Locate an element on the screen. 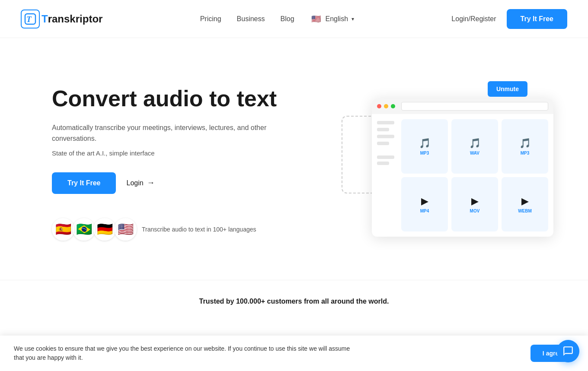 The image size is (588, 371). hero-try-free-button: Try It Free is located at coordinates (84, 183).